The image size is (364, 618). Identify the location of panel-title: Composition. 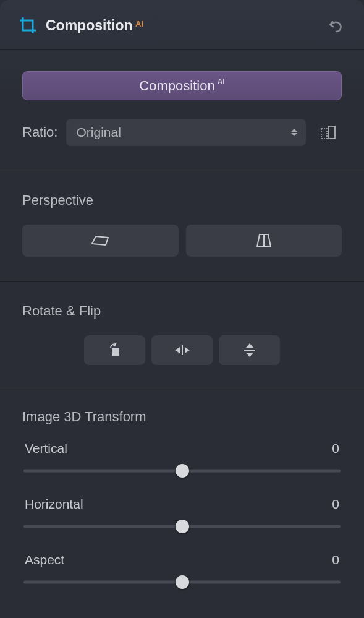
(89, 25).